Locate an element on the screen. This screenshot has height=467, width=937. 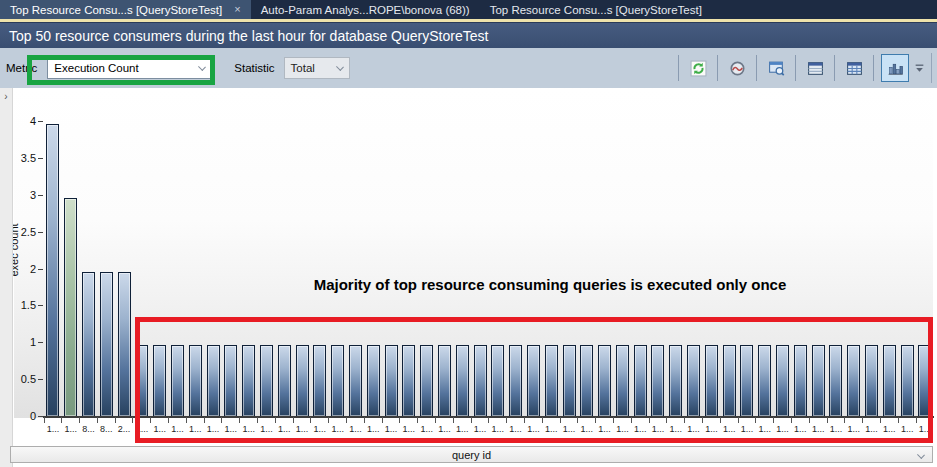
chart-view-button is located at coordinates (895, 68).